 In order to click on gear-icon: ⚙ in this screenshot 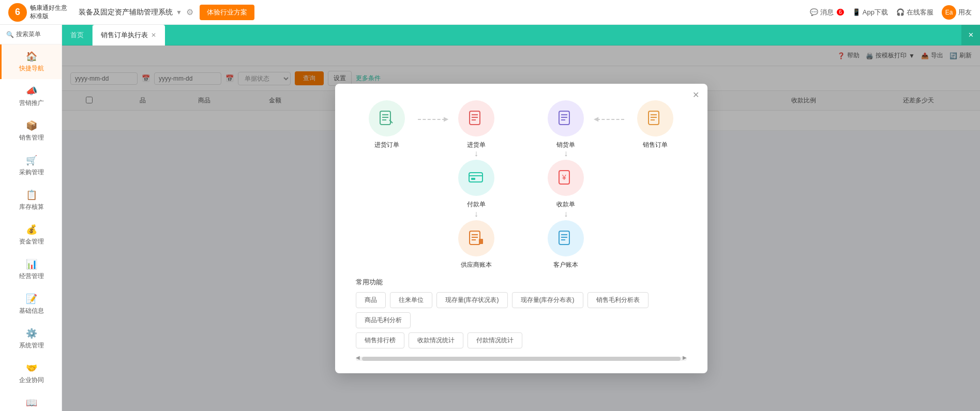, I will do `click(190, 12)`.